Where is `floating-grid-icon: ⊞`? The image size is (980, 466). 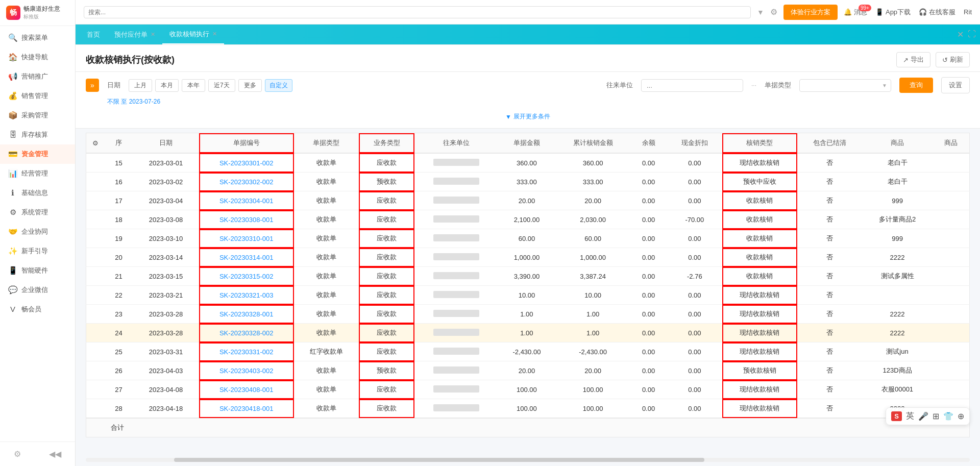 floating-grid-icon: ⊞ is located at coordinates (936, 416).